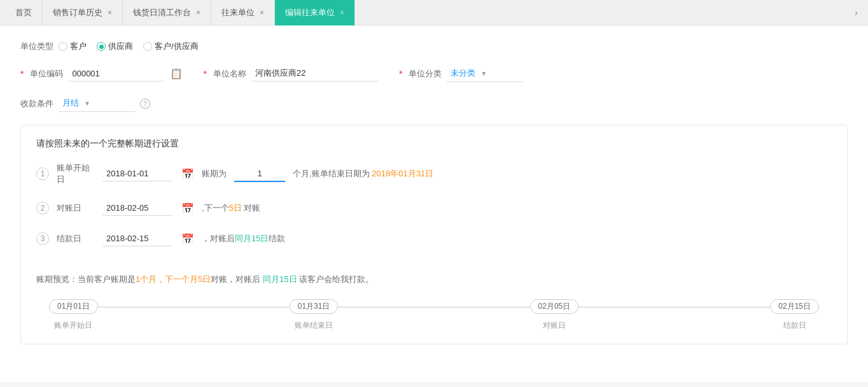 The width and height of the screenshot is (868, 387). Describe the element at coordinates (188, 174) in the screenshot. I see `account-start-calendar: 📅` at that location.